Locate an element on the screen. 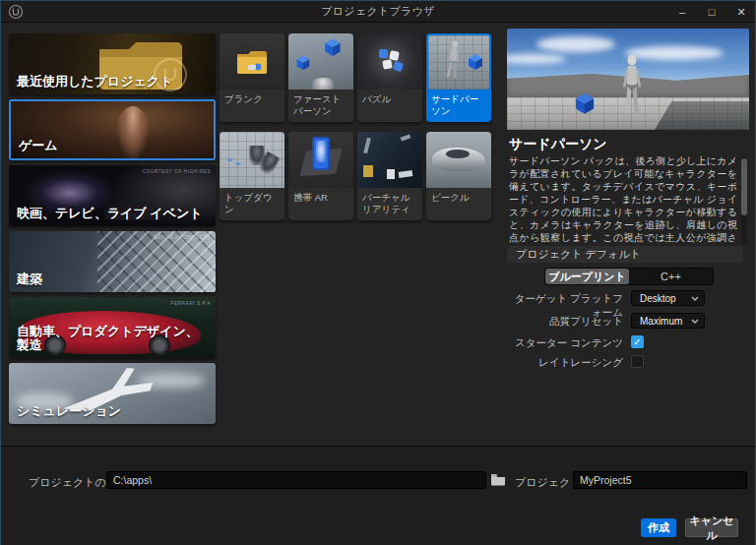 This screenshot has height=545, width=756. template-first-person: ファーストパーソン is located at coordinates (321, 78).